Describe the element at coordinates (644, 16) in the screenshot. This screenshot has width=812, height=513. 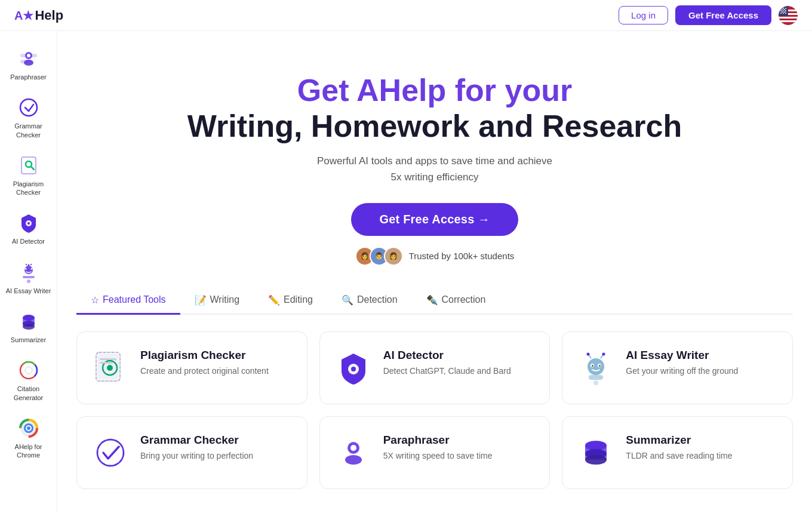
I see `login-button: Log in` at that location.